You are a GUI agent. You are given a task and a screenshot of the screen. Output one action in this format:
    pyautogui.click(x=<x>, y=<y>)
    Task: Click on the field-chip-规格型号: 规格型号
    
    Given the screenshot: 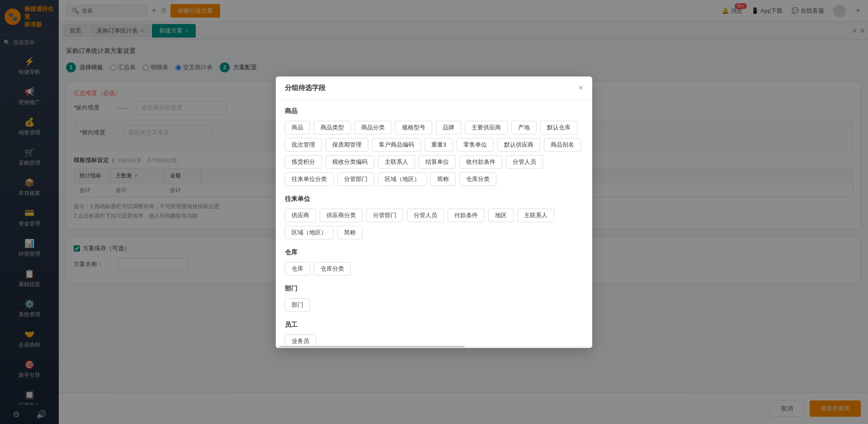 What is the action you would take?
    pyautogui.click(x=414, y=128)
    